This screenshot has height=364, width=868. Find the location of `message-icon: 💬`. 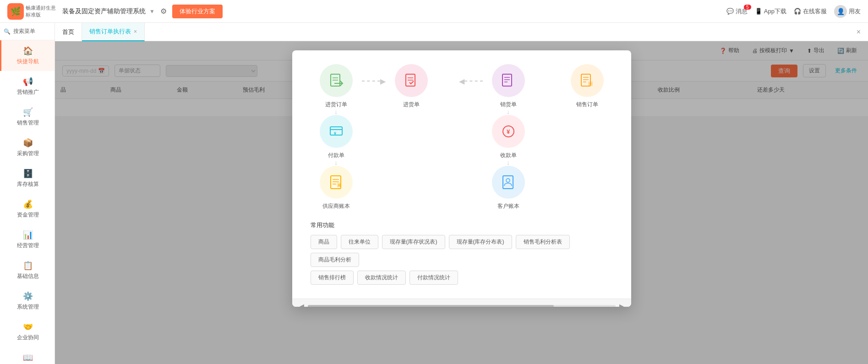

message-icon: 💬 is located at coordinates (730, 11).